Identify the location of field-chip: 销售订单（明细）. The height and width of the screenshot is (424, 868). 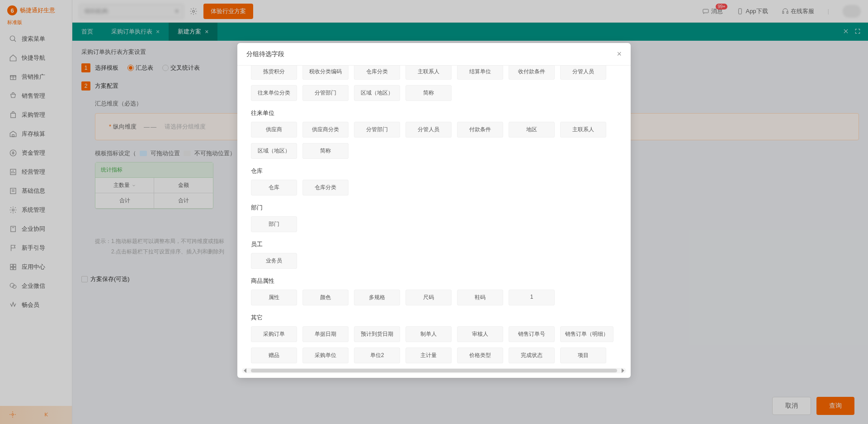
(587, 334).